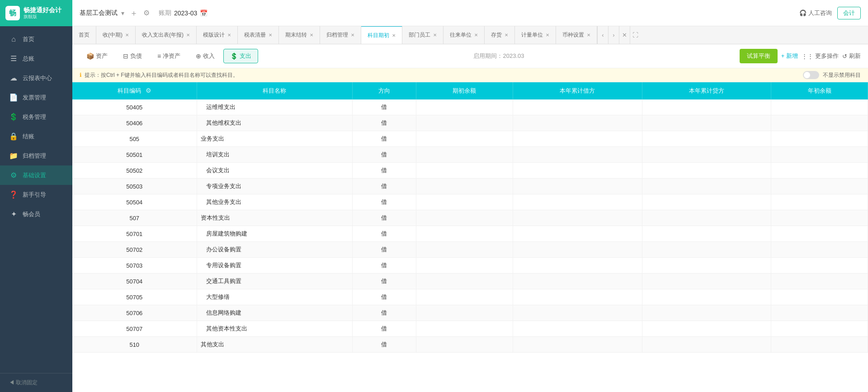 The height and width of the screenshot is (392, 868). Describe the element at coordinates (820, 186) in the screenshot. I see `cell-year-opening` at that location.